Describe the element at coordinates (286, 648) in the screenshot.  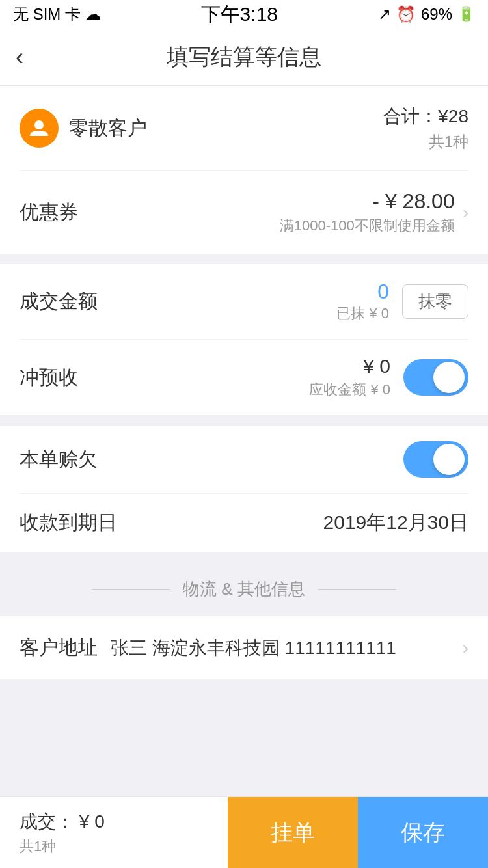
I see `address-value: 张三 海淀永丰科技园 11111111111` at that location.